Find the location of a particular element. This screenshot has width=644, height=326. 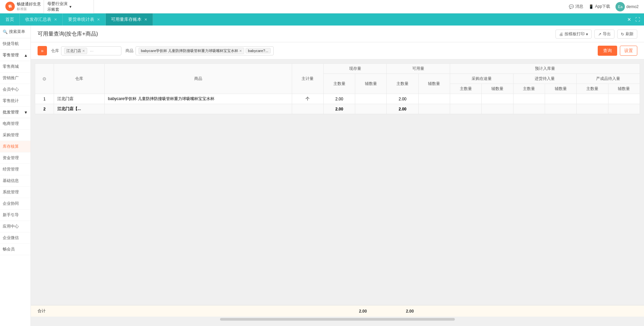

settings-btn: 设置 is located at coordinates (629, 51).